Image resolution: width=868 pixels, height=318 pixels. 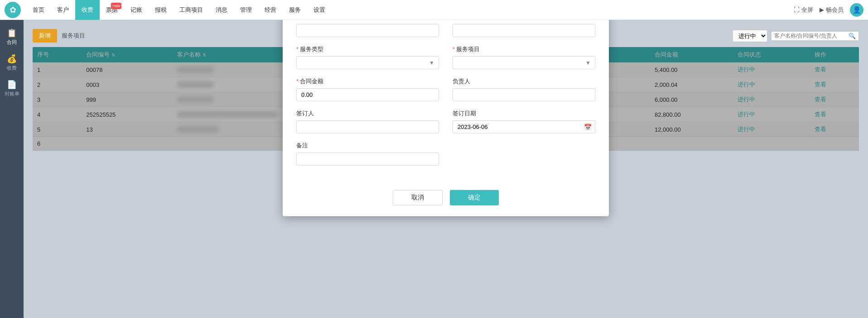 I want to click on reconcile-icon: 📄, so click(x=12, y=85).